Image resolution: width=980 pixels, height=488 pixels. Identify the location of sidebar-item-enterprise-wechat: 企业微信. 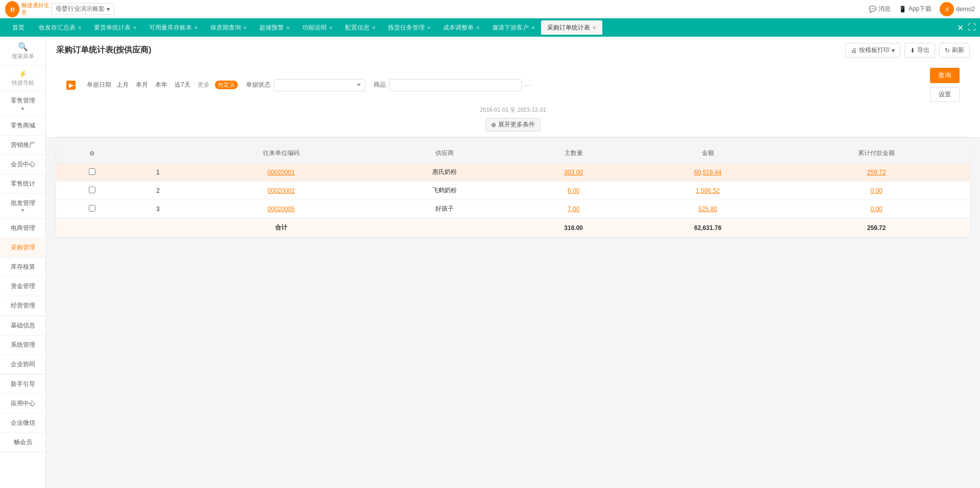
(22, 423).